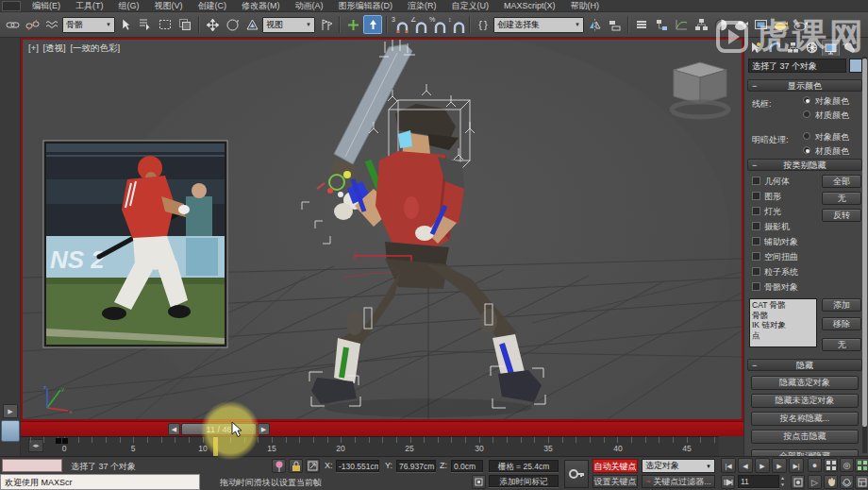  Describe the element at coordinates (721, 25) in the screenshot. I see `material-editor-icon` at that location.